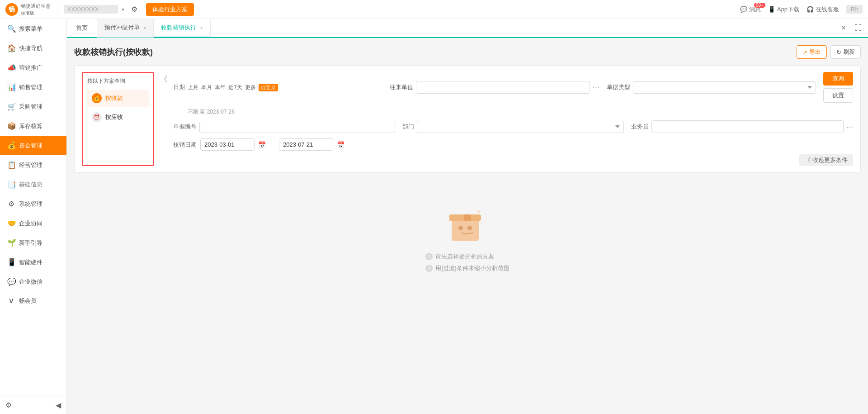 Image resolution: width=868 pixels, height=414 pixels. Describe the element at coordinates (278, 87) in the screenshot. I see `date-field-group: 日期 上月 本月 本年 近7天 更多 自定义` at that location.